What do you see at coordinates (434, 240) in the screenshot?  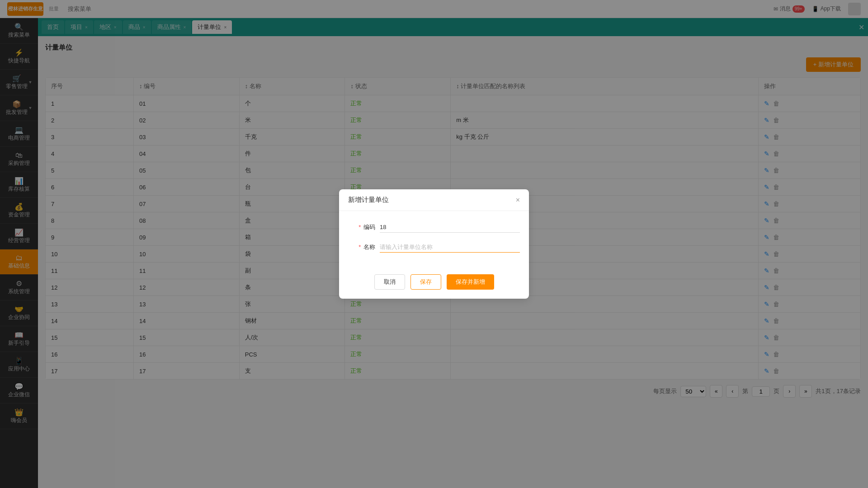 I see `modal-body: * 编码 * 名称` at bounding box center [434, 240].